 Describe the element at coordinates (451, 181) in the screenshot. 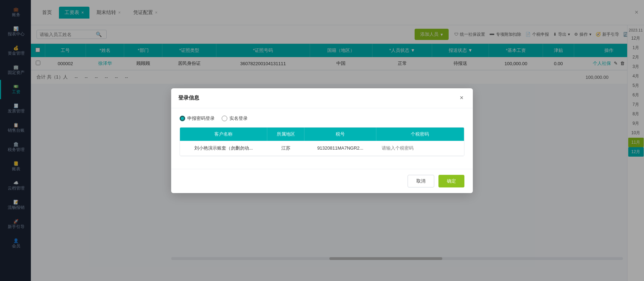

I see `confirm-button: 确定` at that location.